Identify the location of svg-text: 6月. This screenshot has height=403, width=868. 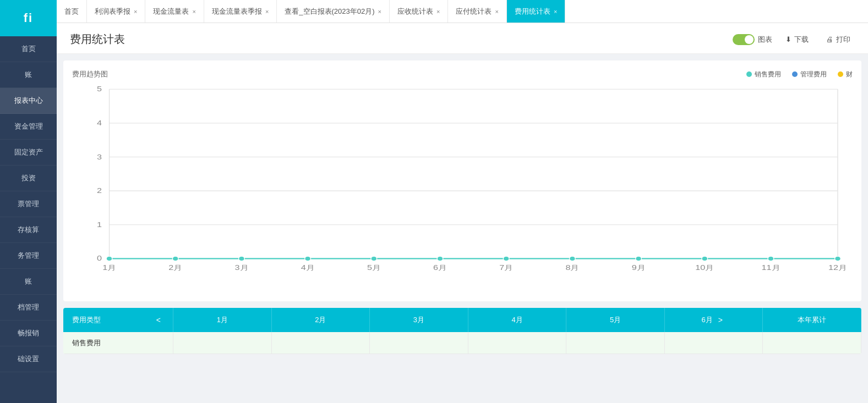
(440, 268).